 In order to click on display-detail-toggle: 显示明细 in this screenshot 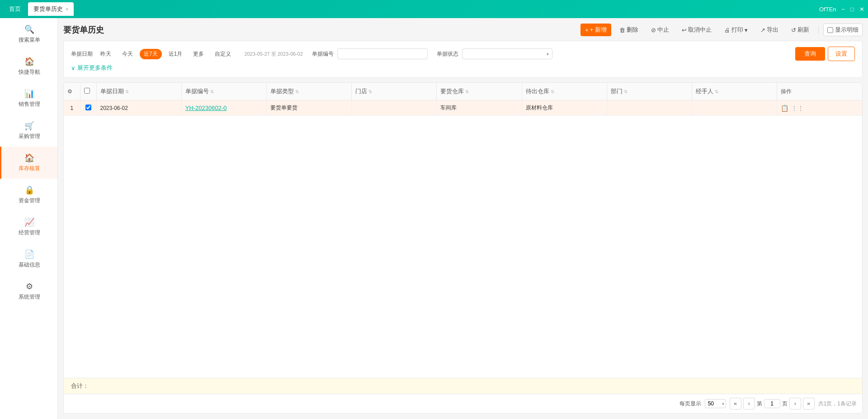, I will do `click(843, 30)`.